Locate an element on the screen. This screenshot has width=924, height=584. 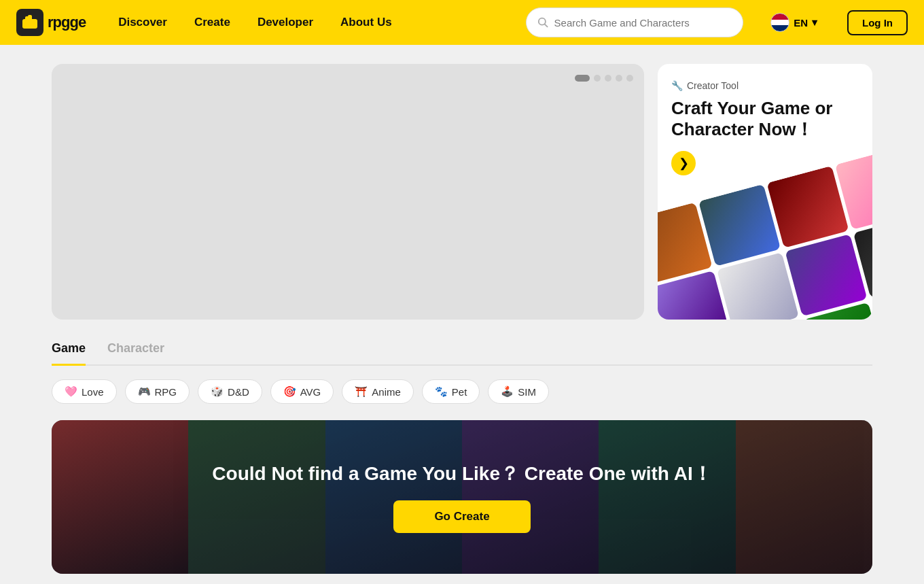
love-icon: 🩷 is located at coordinates (71, 392).